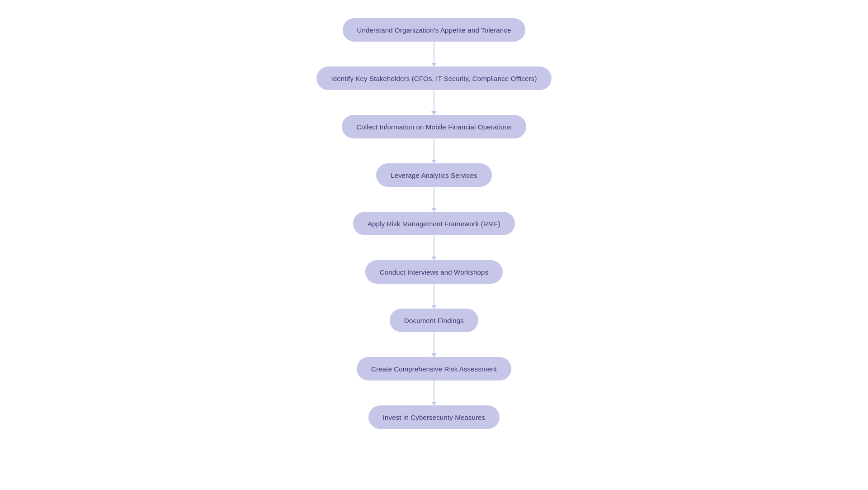 The width and height of the screenshot is (868, 490). What do you see at coordinates (434, 30) in the screenshot?
I see `node-label: Understand Organization's Appetite and T…` at bounding box center [434, 30].